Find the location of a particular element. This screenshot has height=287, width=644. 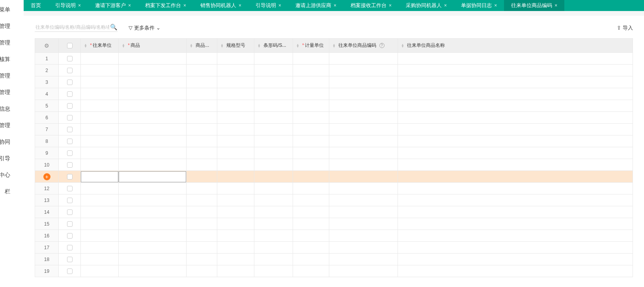

sidebar-item: 信息 is located at coordinates (6, 109).